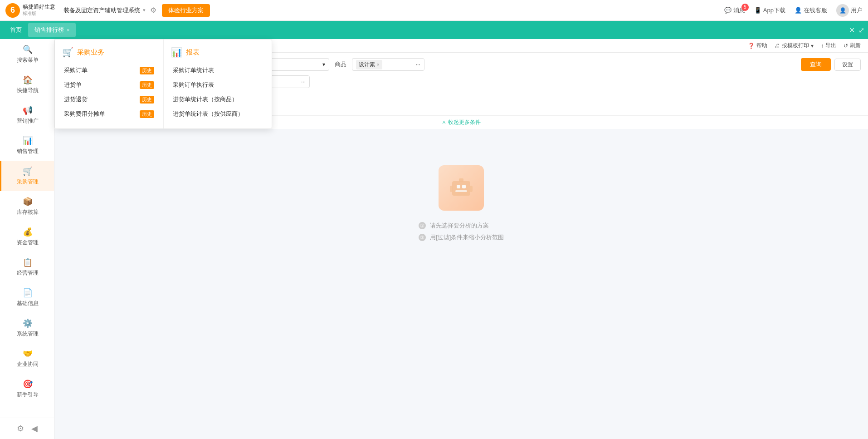 The height and width of the screenshot is (439, 868). What do you see at coordinates (20, 429) in the screenshot?
I see `settings-bottom-icon: ⚙` at bounding box center [20, 429].